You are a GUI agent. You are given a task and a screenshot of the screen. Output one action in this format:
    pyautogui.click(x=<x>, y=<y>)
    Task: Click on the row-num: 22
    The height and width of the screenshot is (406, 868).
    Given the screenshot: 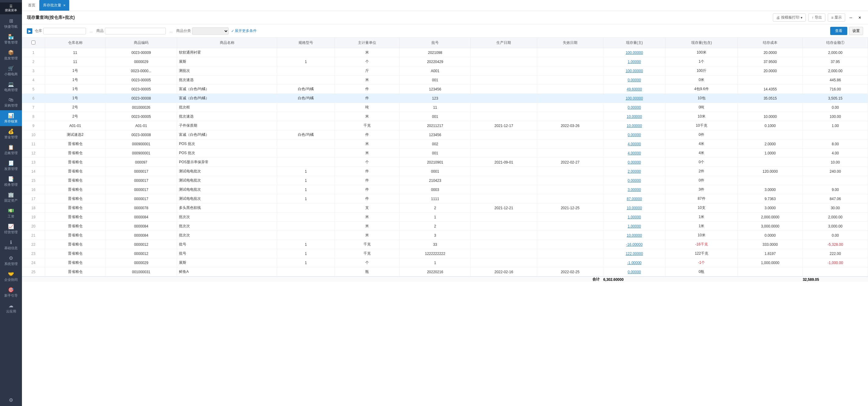 What is the action you would take?
    pyautogui.click(x=34, y=244)
    